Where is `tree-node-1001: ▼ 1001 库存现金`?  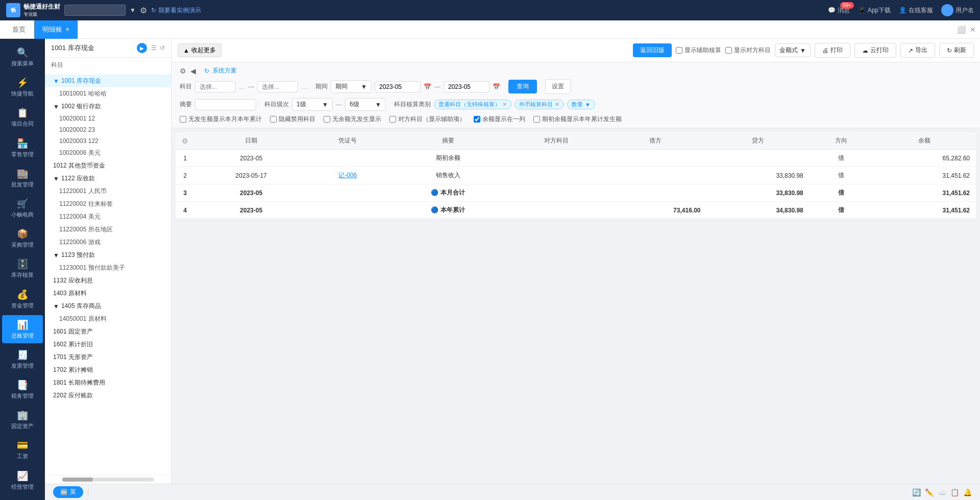 tree-node-1001: ▼ 1001 库存现金 is located at coordinates (108, 81).